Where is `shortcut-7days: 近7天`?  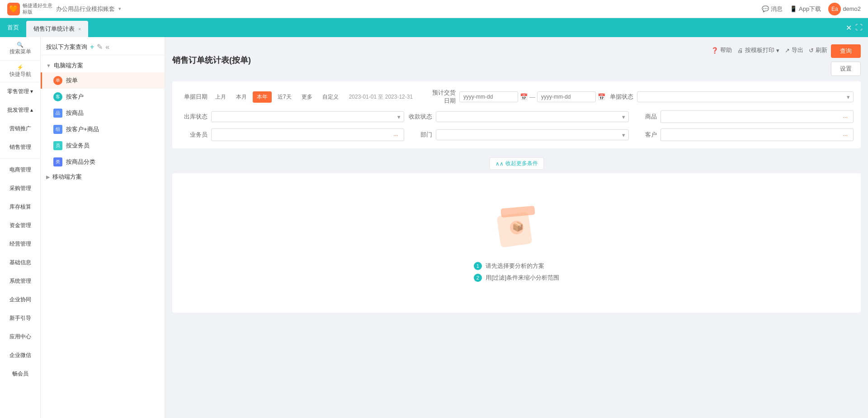
shortcut-7days: 近7天 is located at coordinates (285, 97).